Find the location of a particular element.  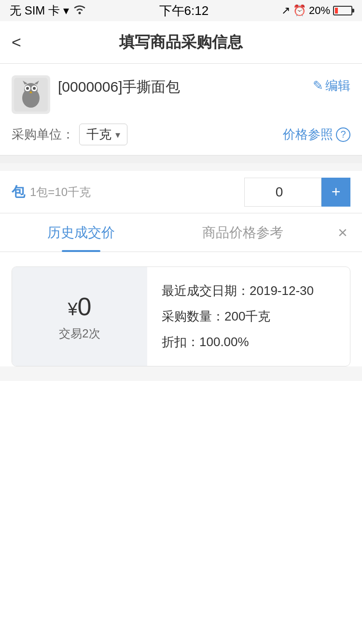

package-row: 包 1包=10千克 + is located at coordinates (181, 192).